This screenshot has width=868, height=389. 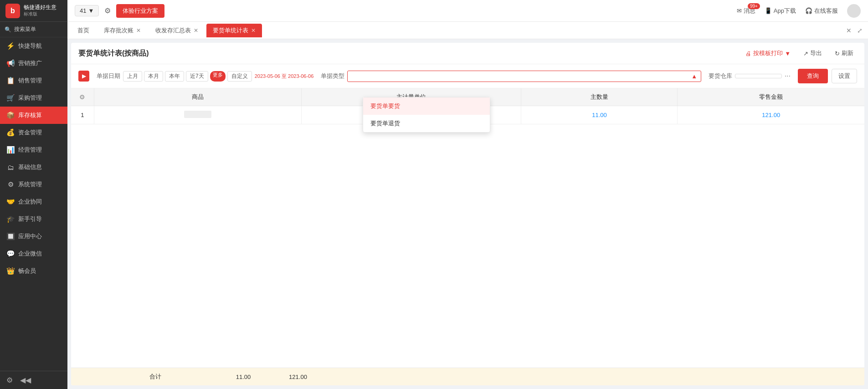 What do you see at coordinates (426, 123) in the screenshot?
I see `dropdown-item-requisition-return: 要货单退货` at bounding box center [426, 123].